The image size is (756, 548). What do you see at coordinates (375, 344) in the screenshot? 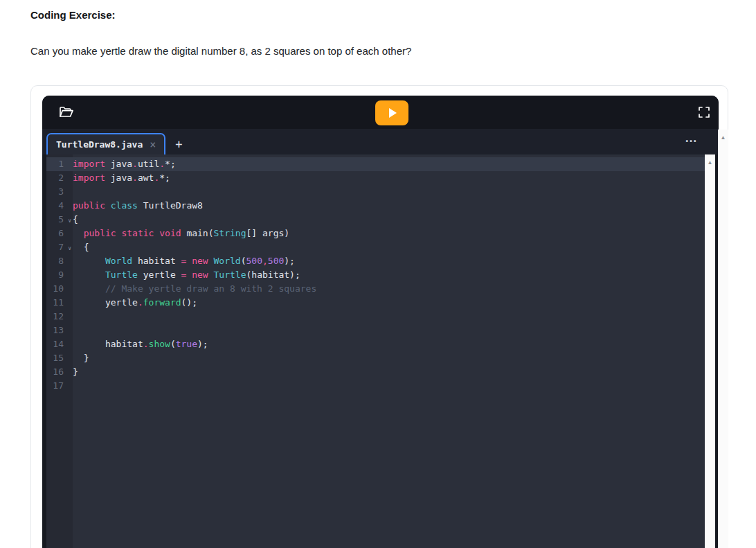
I see `code-line: 14 habitat.show(true);` at bounding box center [375, 344].